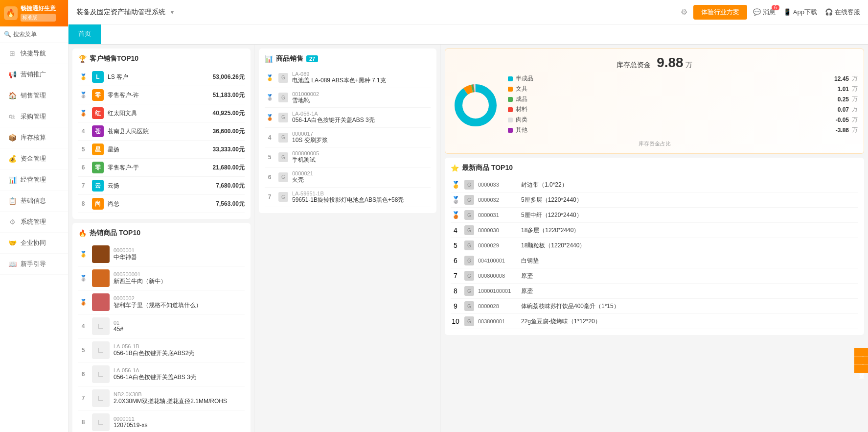 The width and height of the screenshot is (868, 432). What do you see at coordinates (655, 63) in the screenshot?
I see `inventory-title: 库存总资金 9.88 万` at bounding box center [655, 63].